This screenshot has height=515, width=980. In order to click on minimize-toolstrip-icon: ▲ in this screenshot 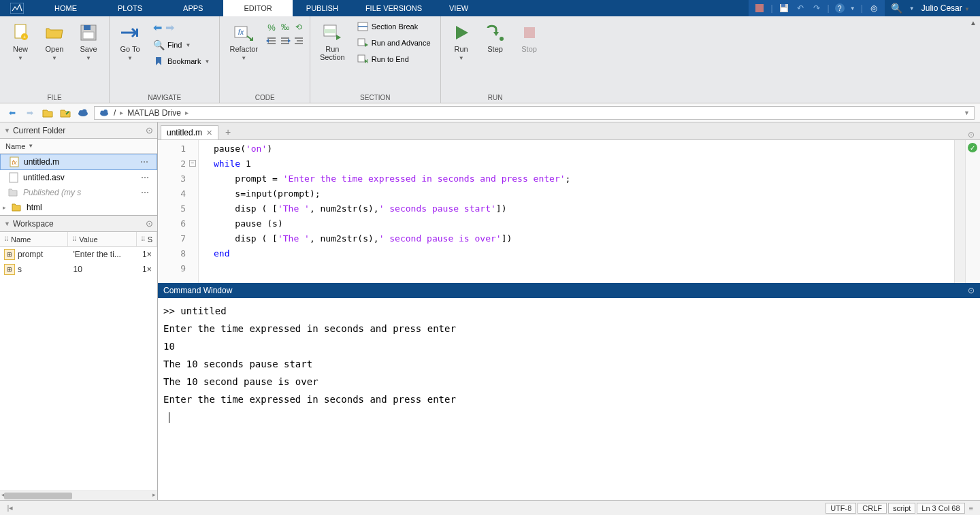, I will do `click(973, 60)`.